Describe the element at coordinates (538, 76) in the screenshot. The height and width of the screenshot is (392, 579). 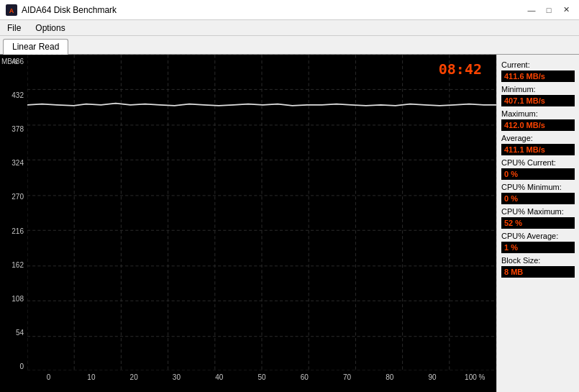
I see `current-value: 411.6 MB/s` at that location.